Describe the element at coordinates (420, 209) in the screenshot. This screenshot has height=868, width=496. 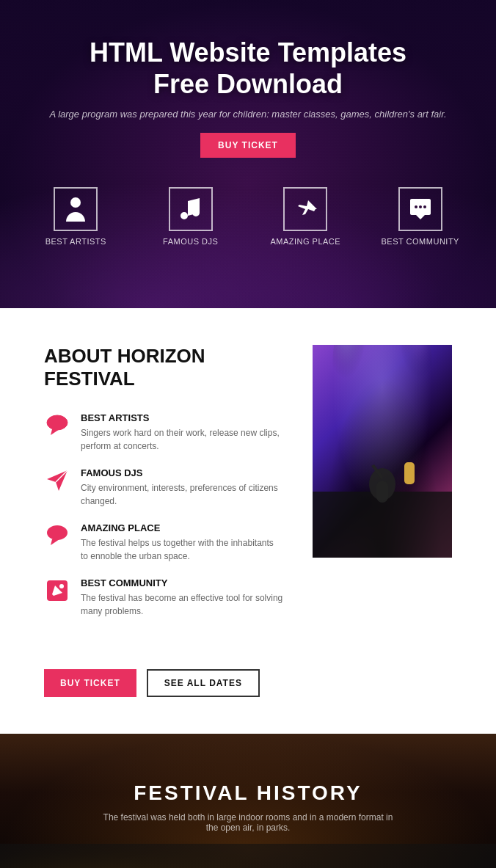
I see `chat-icon` at that location.